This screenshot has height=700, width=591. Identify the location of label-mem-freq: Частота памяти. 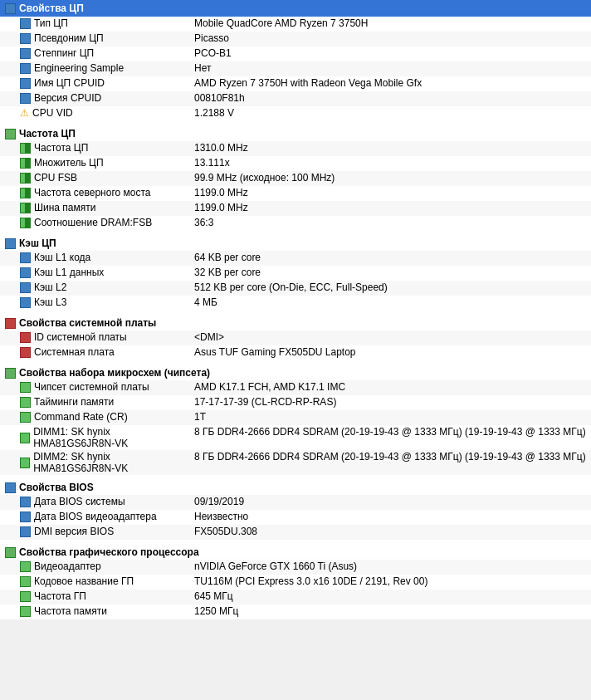
(71, 611).